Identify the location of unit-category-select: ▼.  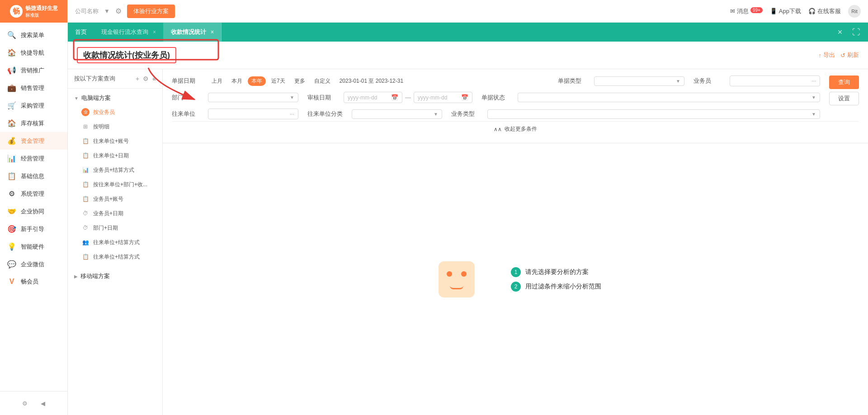
(397, 114).